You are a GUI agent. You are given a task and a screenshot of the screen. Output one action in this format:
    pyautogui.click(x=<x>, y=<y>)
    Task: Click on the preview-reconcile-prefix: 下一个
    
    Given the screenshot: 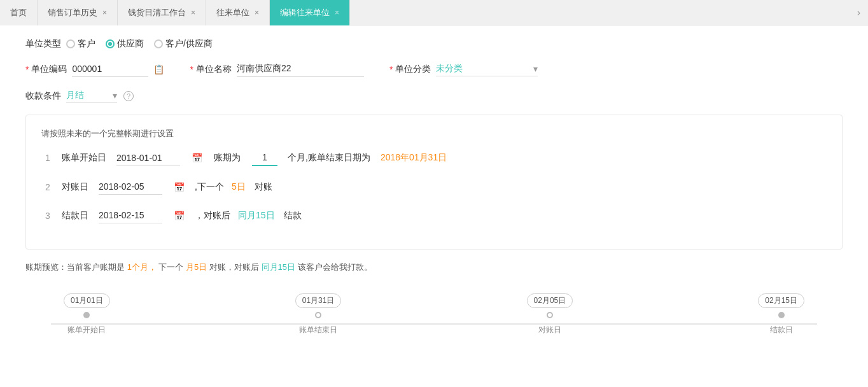 What is the action you would take?
    pyautogui.click(x=171, y=267)
    